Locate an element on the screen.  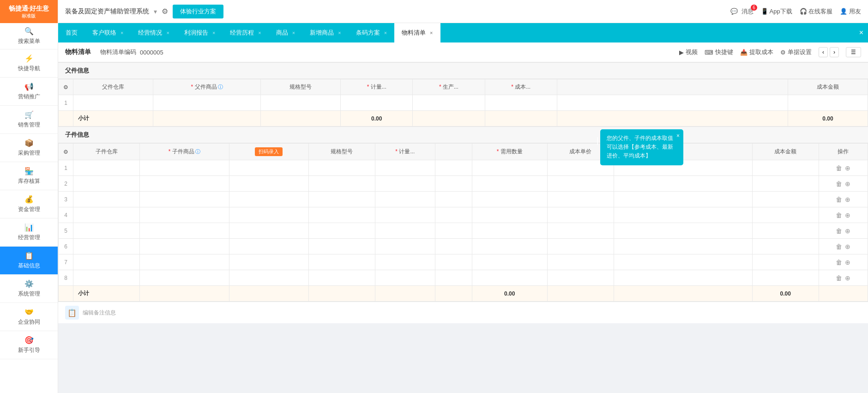
copy-icon-row-6: ⊕ is located at coordinates (848, 247).